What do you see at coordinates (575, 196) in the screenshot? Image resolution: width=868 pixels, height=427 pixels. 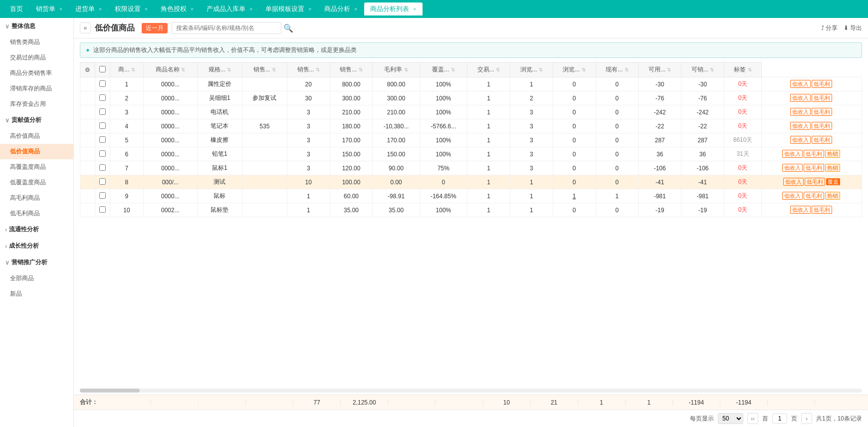 I see `browse-link: 1` at bounding box center [575, 196].